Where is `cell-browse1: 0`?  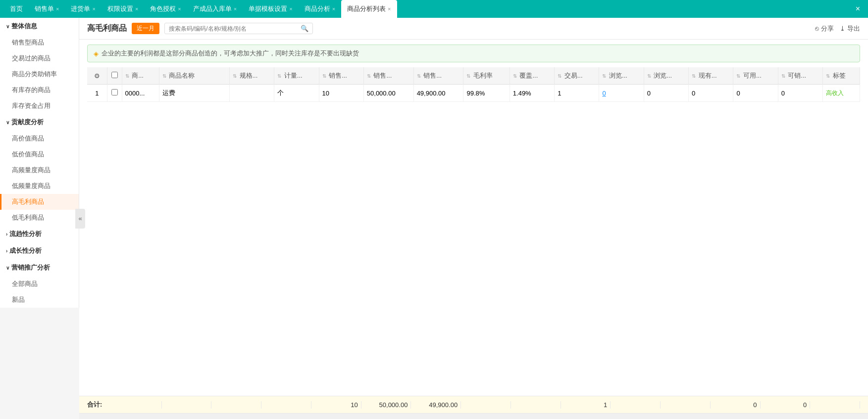
cell-browse1: 0 is located at coordinates (621, 93).